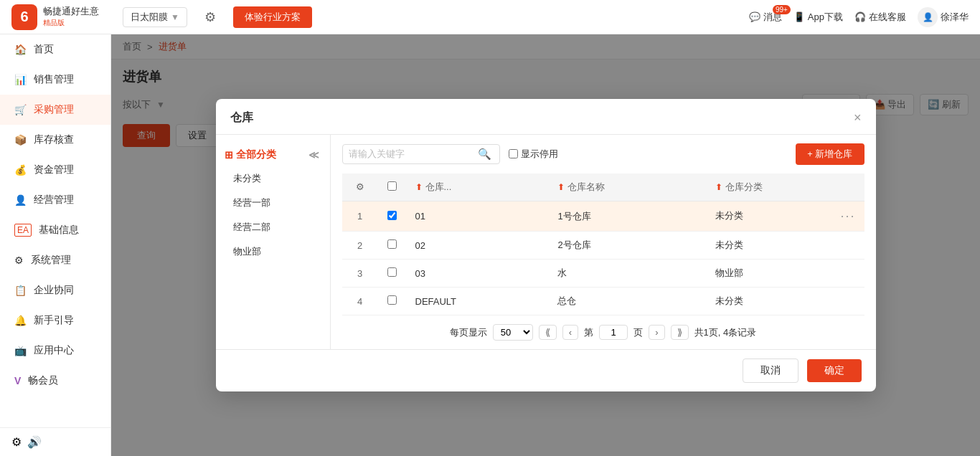 The image size is (980, 456). Describe the element at coordinates (859, 17) in the screenshot. I see `header-right: 💬 消息 99+ 📱 App下载 🎧 在线客服 👤 徐泽华` at that location.